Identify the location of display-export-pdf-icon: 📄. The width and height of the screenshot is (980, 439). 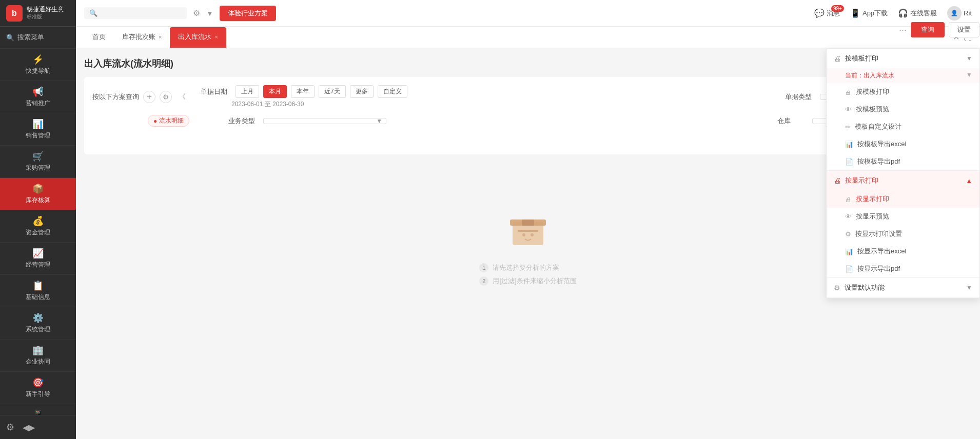
(849, 269).